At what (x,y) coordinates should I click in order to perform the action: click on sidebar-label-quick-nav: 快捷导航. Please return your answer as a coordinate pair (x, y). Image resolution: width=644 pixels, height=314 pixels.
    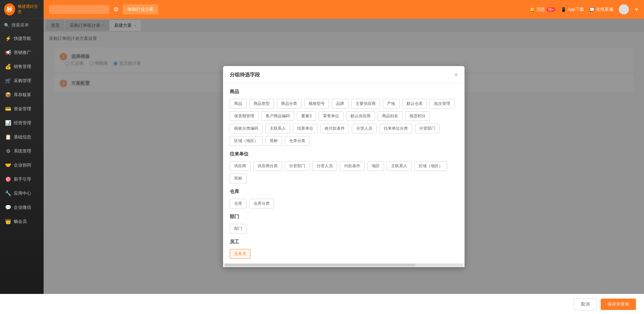
    Looking at the image, I should click on (22, 39).